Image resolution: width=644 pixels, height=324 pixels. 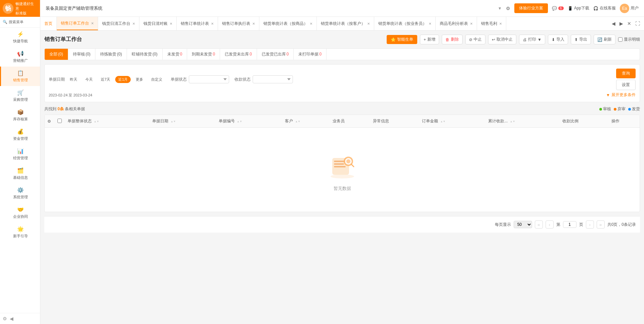 I want to click on show-detail-checkbox: 显示明细, so click(x=629, y=40).